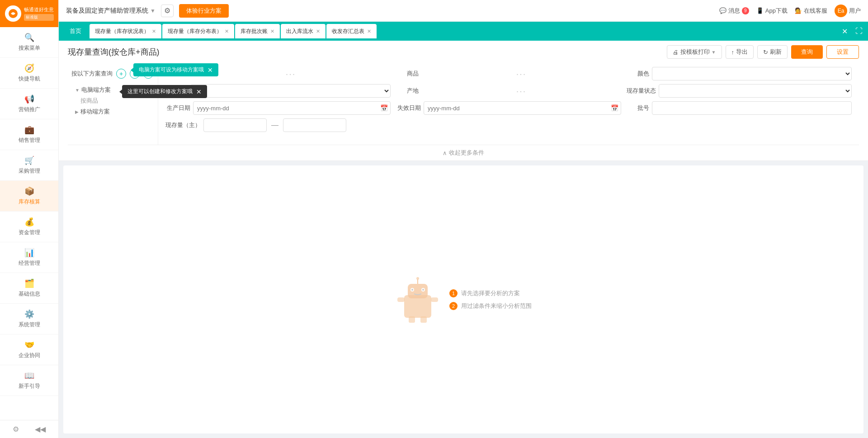  I want to click on expire-date-input-wrap: 📅, so click(523, 108).